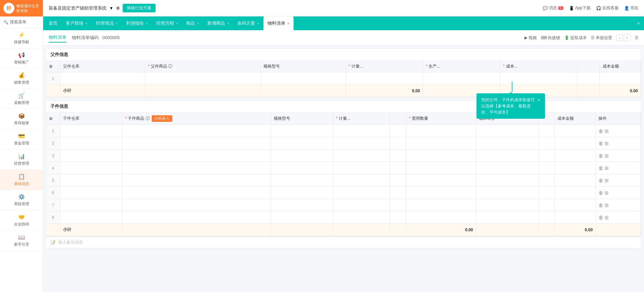  What do you see at coordinates (228, 23) in the screenshot?
I see `tab-new-product-close: ×` at bounding box center [228, 23].